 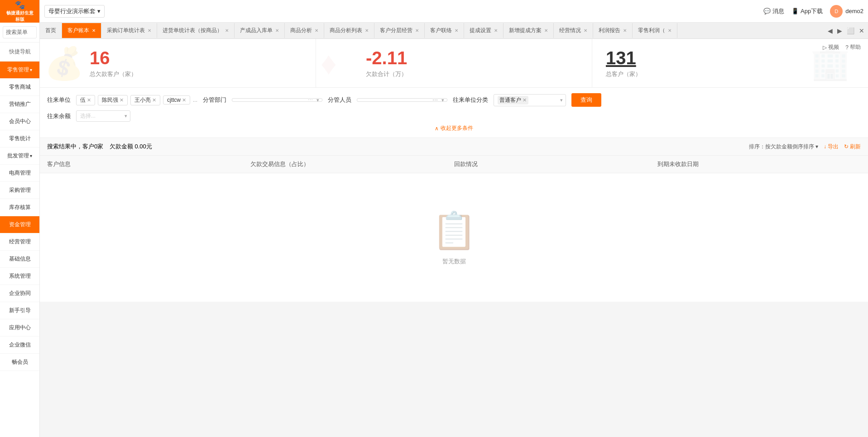 What do you see at coordinates (195, 100) in the screenshot?
I see `more-tags-button: ...` at bounding box center [195, 100].